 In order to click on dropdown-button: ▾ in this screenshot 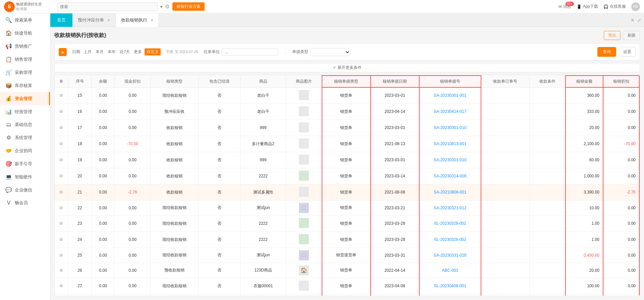, I will do `click(161, 7)`.